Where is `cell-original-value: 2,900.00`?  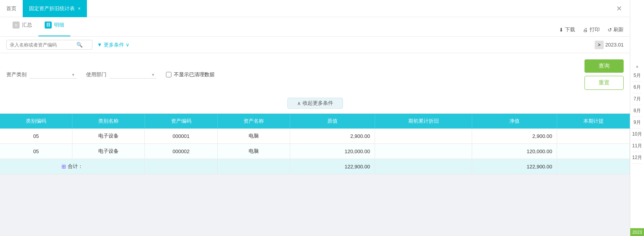
cell-original-value: 2,900.00 is located at coordinates (333, 136).